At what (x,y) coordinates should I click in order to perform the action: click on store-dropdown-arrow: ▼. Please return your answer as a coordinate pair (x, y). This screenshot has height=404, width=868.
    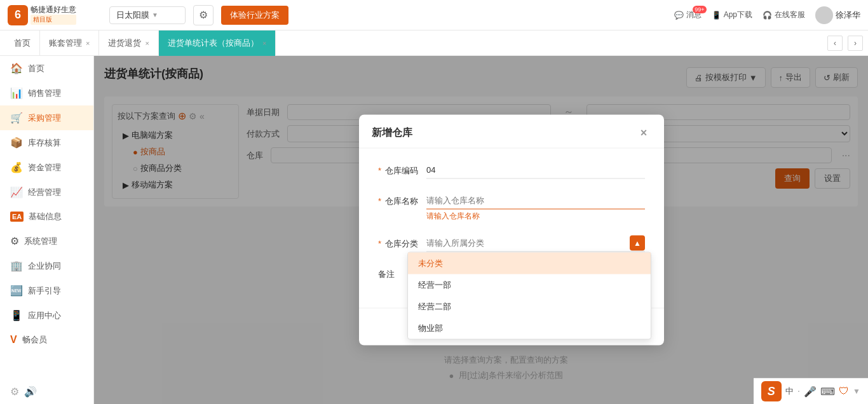
    Looking at the image, I should click on (155, 15).